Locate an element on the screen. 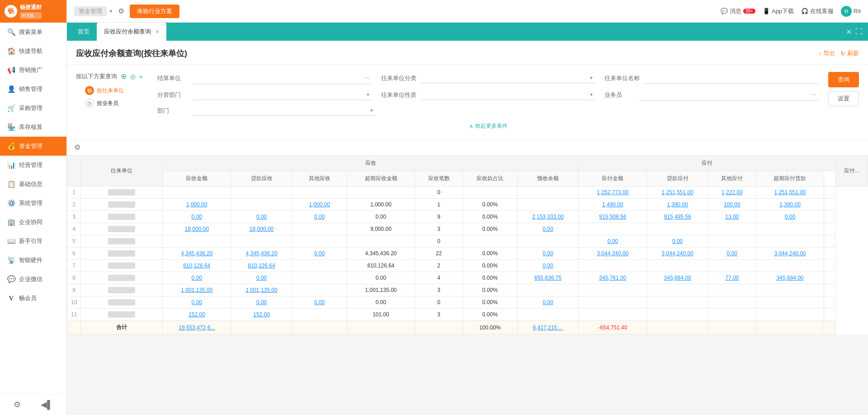  partner-category-arrow: ▾ is located at coordinates (591, 78).